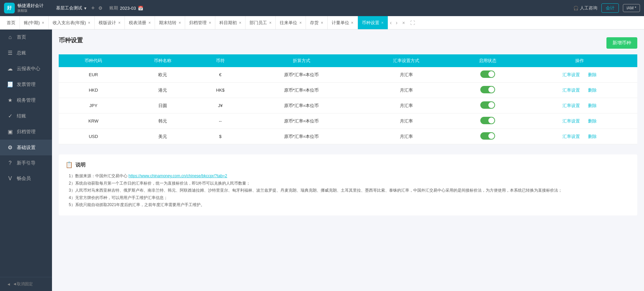 The image size is (644, 291). I want to click on sidebar-label-tax: 税务管理, so click(26, 100).